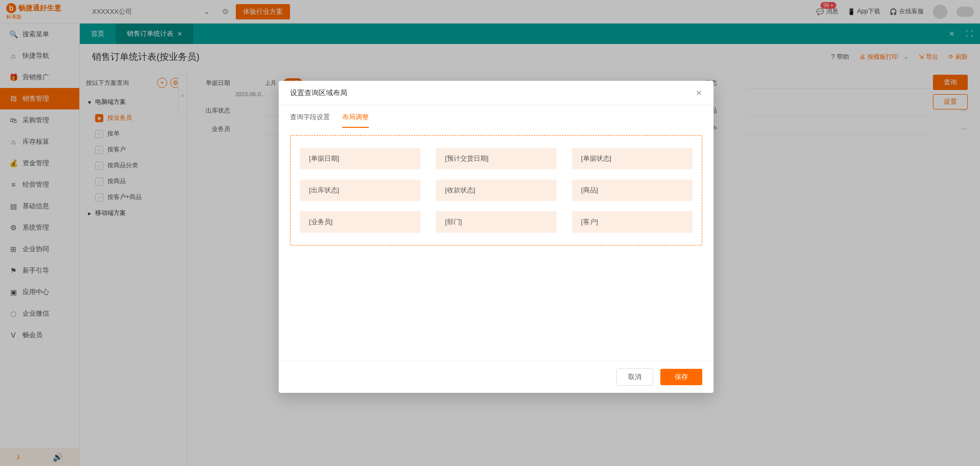 This screenshot has width=980, height=466. What do you see at coordinates (496, 190) in the screenshot?
I see `layout-drop-zone: [单据日期][预计交货日期][单据状态][出库状态][收款状态][商品][业务员…` at bounding box center [496, 190].